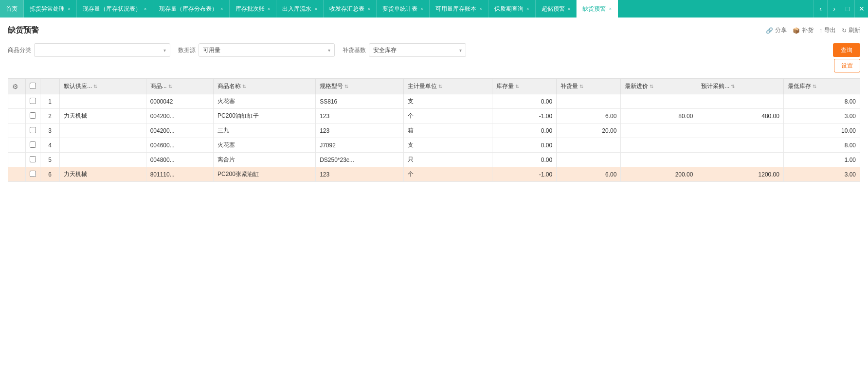 This screenshot has width=868, height=387. Describe the element at coordinates (777, 30) in the screenshot. I see `share-button: 🔗 分享` at that location.